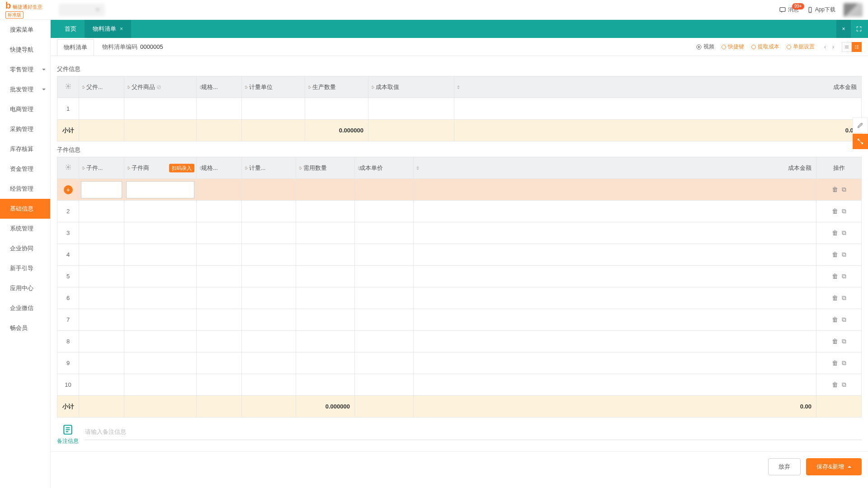  Describe the element at coordinates (459, 466) in the screenshot. I see `footer: 放弃 保存&新增` at that location.